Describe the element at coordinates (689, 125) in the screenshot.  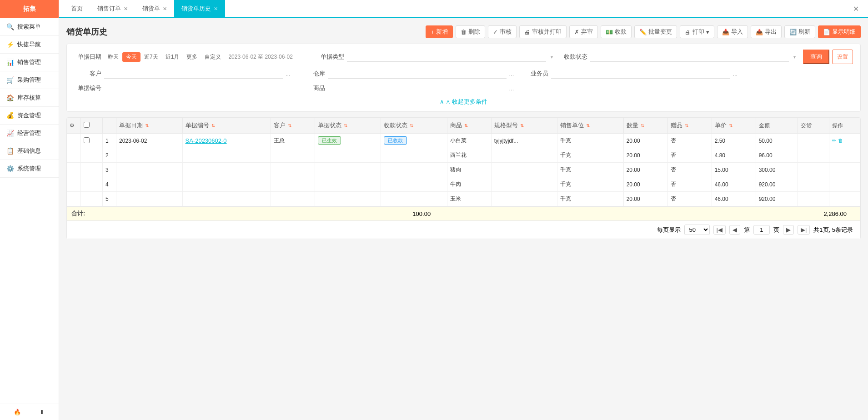
I see `th-gift: 赠品⇅` at that location.